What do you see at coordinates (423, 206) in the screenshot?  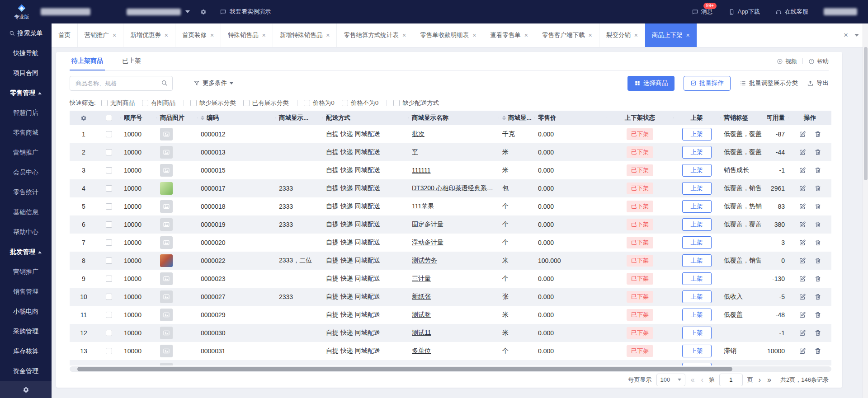 I see `product-name-link: 111苹果` at bounding box center [423, 206].